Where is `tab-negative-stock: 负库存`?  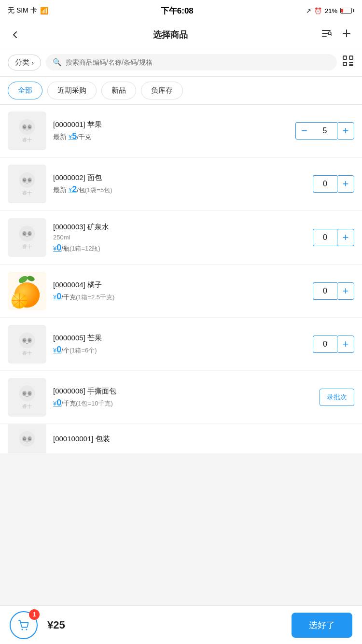 tab-negative-stock: 负库存 is located at coordinates (162, 91).